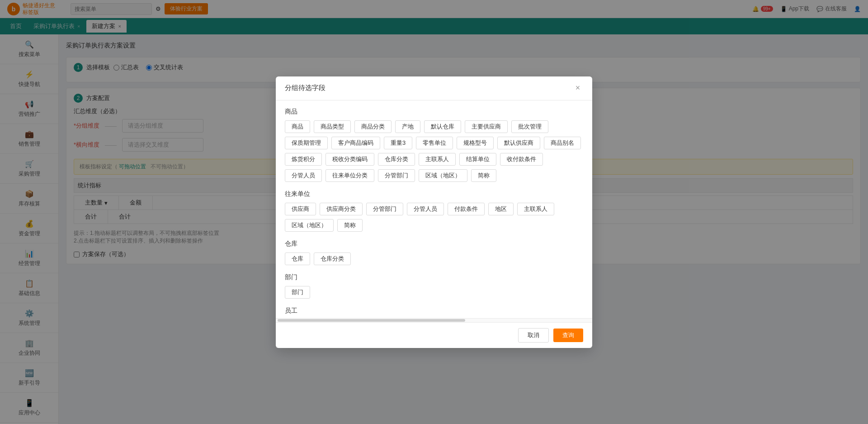 This screenshot has width=868, height=424. Describe the element at coordinates (332, 127) in the screenshot. I see `field-tag: 商品类型` at that location.